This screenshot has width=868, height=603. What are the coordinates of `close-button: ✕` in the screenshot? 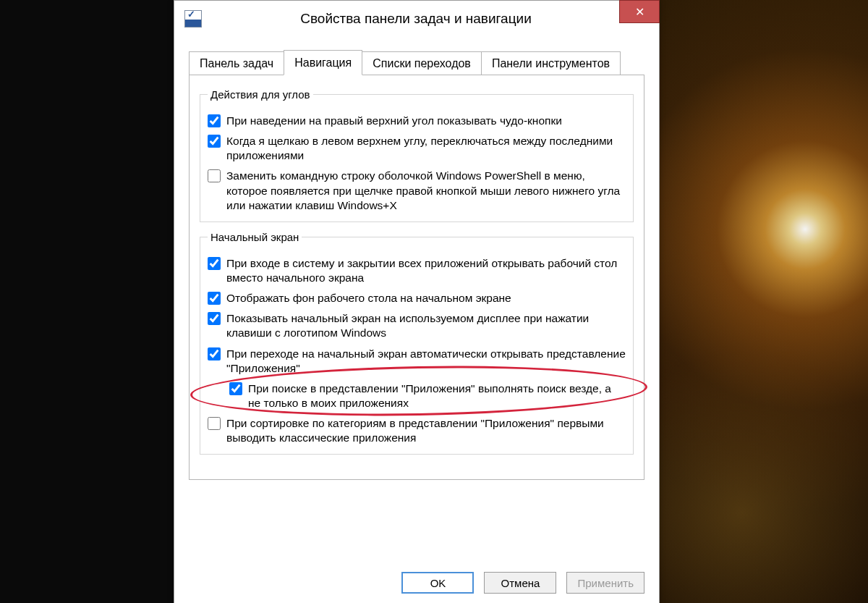 It's located at (639, 12).